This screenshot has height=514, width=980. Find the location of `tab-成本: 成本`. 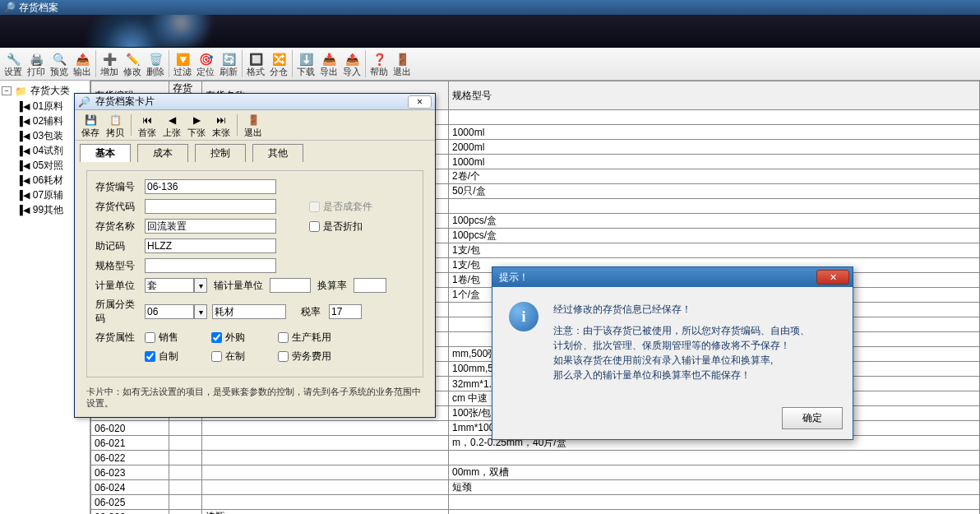

tab-成本: 成本 is located at coordinates (163, 153).